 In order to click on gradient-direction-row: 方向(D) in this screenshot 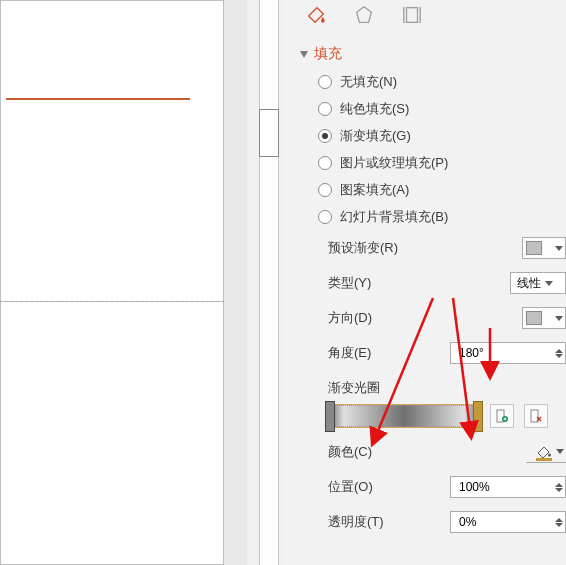, I will do `click(447, 318)`.